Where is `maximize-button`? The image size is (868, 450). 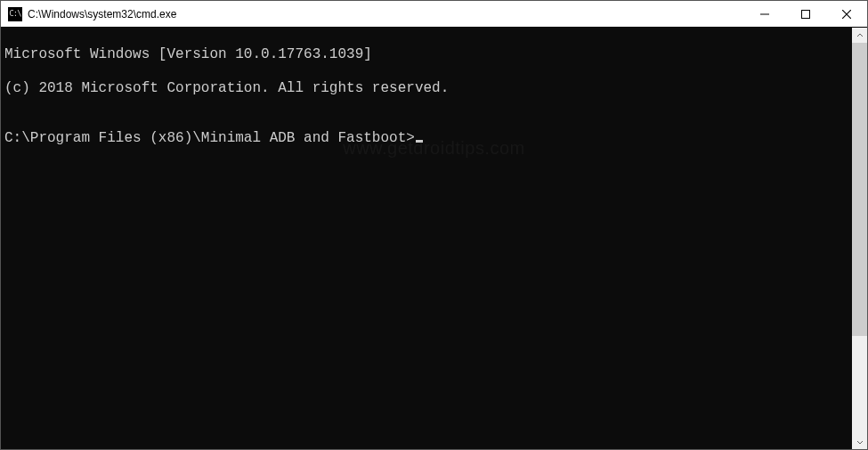
maximize-button is located at coordinates (806, 14).